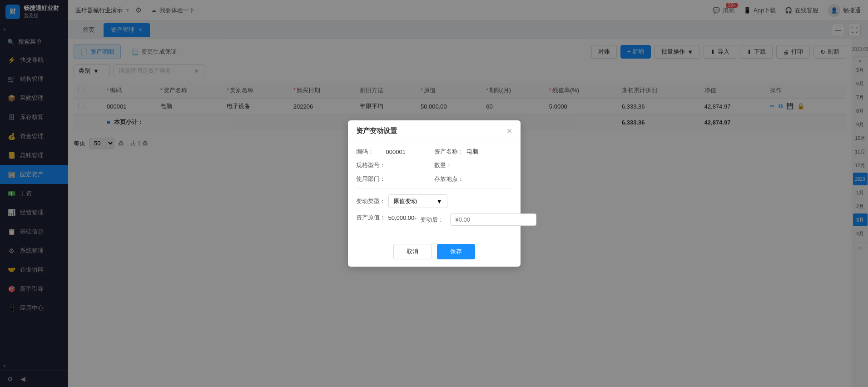  Describe the element at coordinates (448, 165) in the screenshot. I see `quantity-label: 数量：` at that location.